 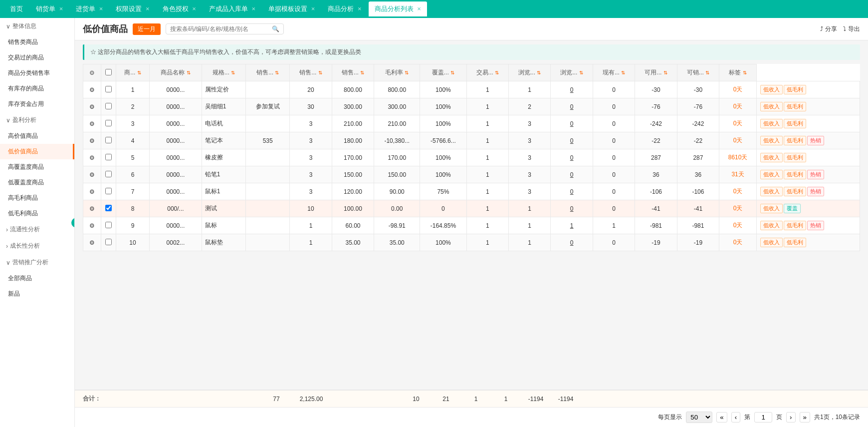 I want to click on first-page-btn: «, so click(x=721, y=418).